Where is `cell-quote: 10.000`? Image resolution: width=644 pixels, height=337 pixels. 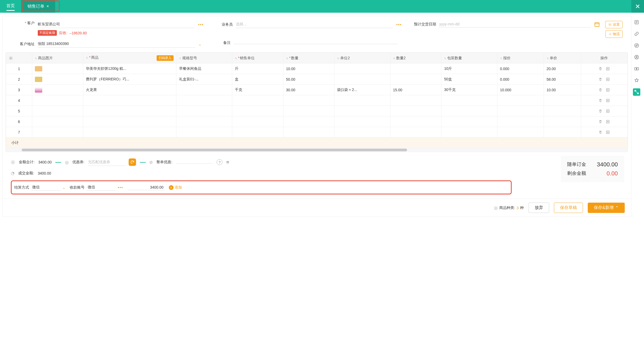 cell-quote: 10.000 is located at coordinates (520, 90).